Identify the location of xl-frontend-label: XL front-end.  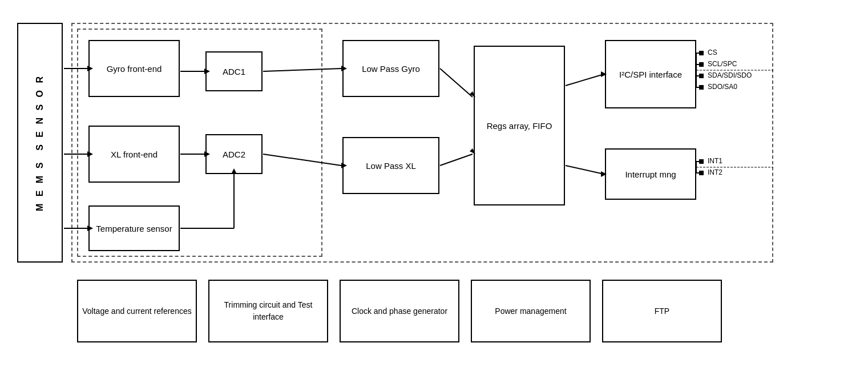
(134, 154).